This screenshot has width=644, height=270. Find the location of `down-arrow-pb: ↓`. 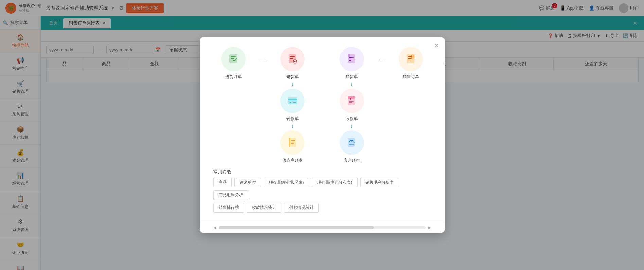

down-arrow-pb: ↓ is located at coordinates (293, 84).